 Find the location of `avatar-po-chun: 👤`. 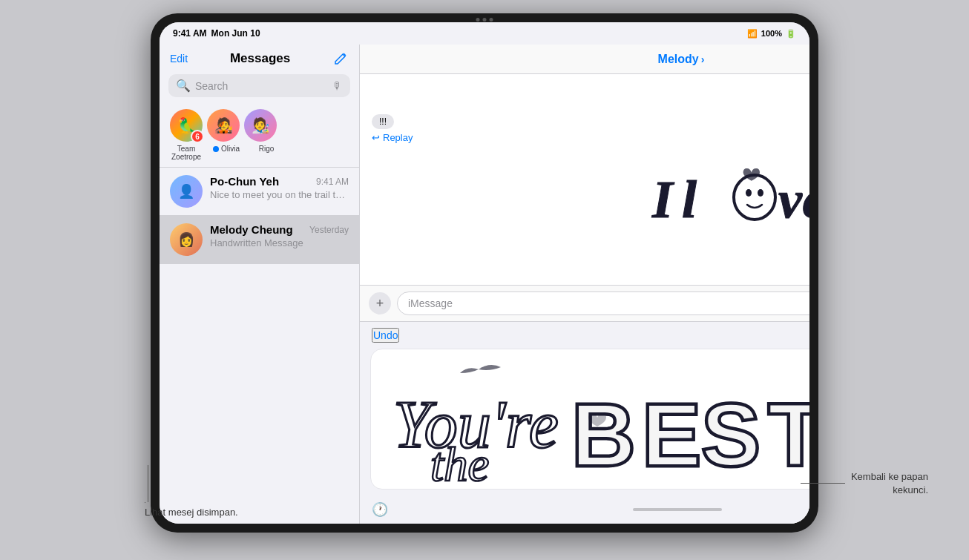

avatar-po-chun: 👤 is located at coordinates (186, 191).